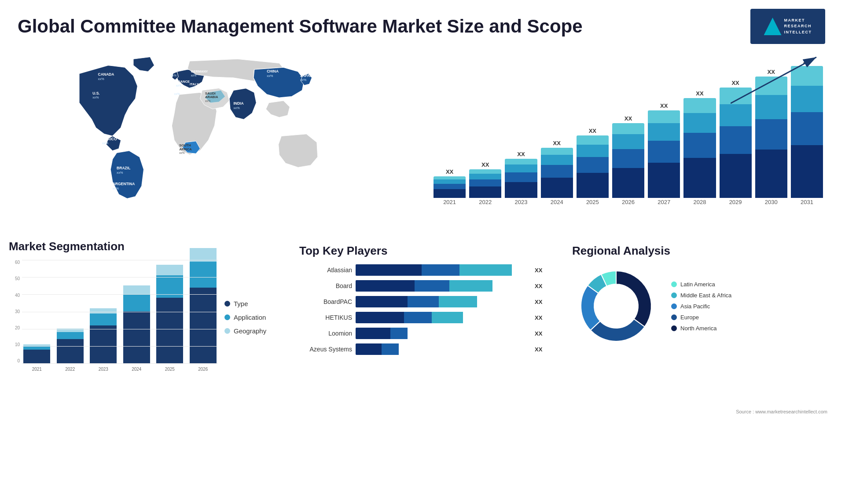 Image resolution: width=845 pixels, height=504 pixels. I want to click on svg-text: ITALY, so click(195, 84).